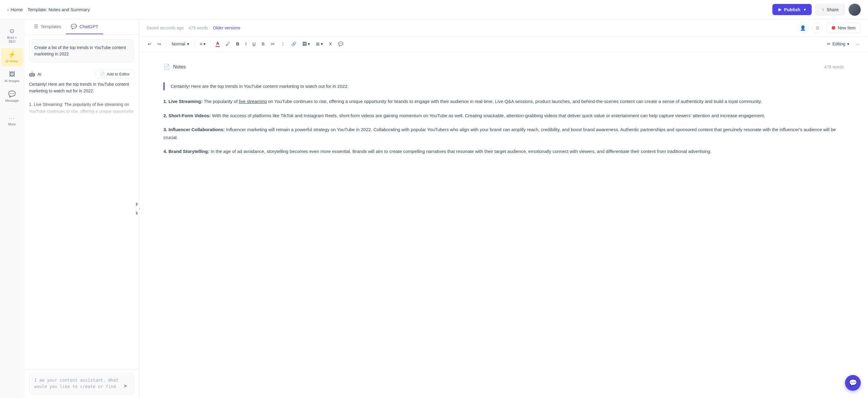 This screenshot has width=868, height=398. Describe the element at coordinates (12, 35) in the screenshot. I see `sidebar-item-brief-seo: ⊙ Brief + SEO` at that location.